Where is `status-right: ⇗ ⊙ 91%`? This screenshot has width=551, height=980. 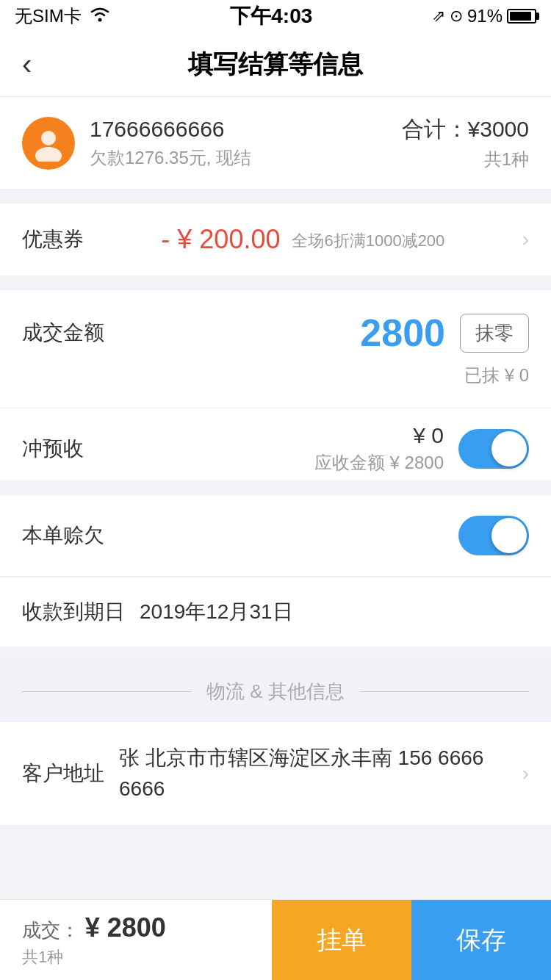 status-right: ⇗ ⊙ 91% is located at coordinates (484, 16).